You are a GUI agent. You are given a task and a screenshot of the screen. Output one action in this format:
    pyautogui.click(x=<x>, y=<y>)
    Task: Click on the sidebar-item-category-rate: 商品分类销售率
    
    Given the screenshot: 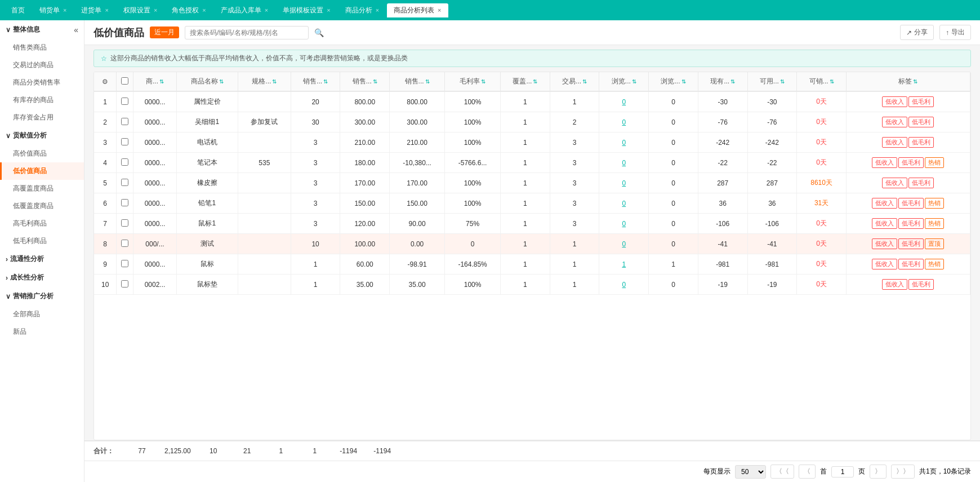 What is the action you would take?
    pyautogui.click(x=42, y=82)
    